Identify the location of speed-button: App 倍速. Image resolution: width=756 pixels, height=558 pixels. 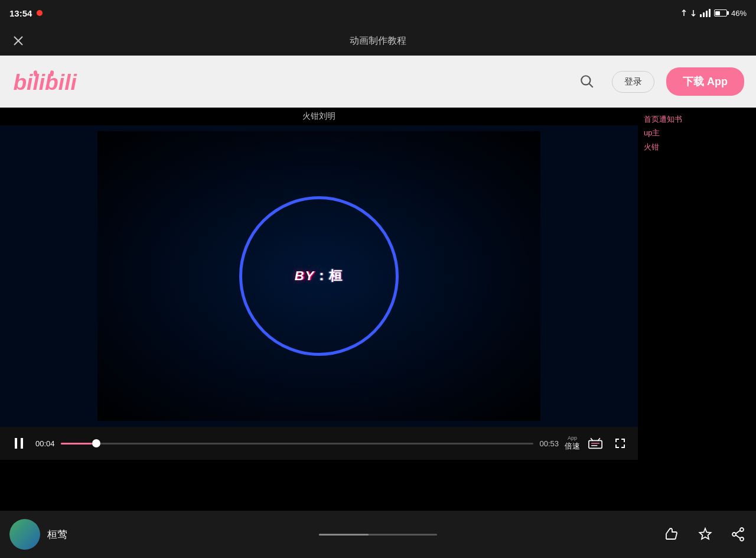
(572, 443).